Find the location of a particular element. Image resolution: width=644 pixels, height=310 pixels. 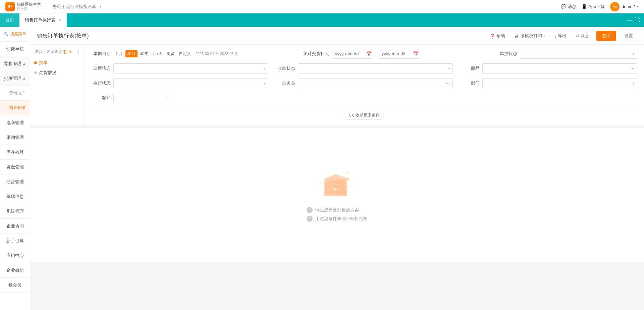

salesperson-dots-icon: ··· is located at coordinates (448, 83).